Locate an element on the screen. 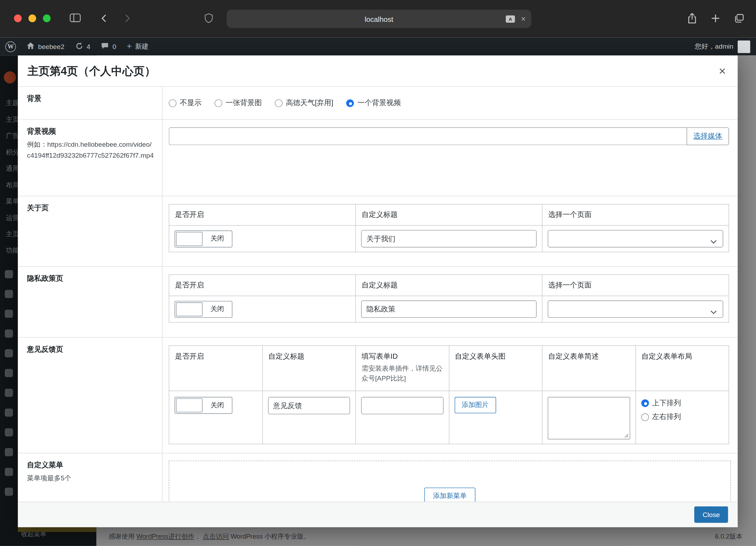 This screenshot has height=546, width=756. privacy-shield-icon is located at coordinates (209, 18).